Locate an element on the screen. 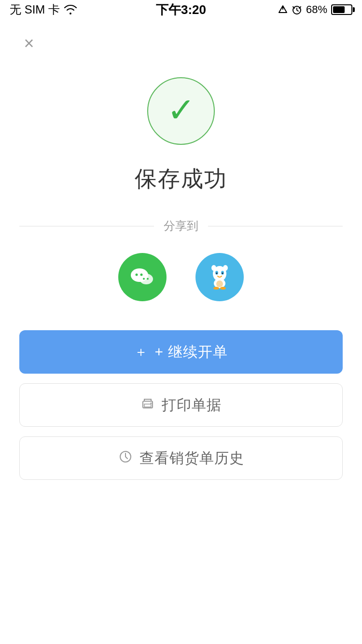 Image resolution: width=362 pixels, height=644 pixels. qq-icon-svg is located at coordinates (220, 277).